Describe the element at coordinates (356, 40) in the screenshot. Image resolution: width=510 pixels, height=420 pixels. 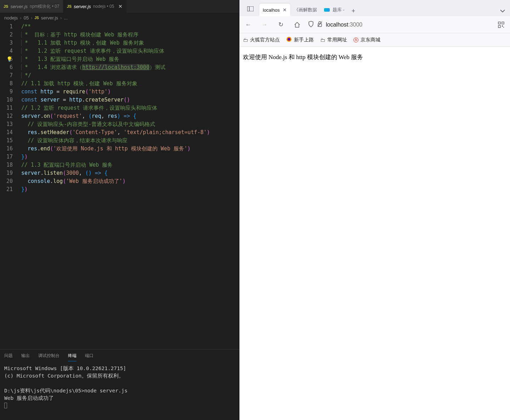
I see `jd-icon: 东` at that location.